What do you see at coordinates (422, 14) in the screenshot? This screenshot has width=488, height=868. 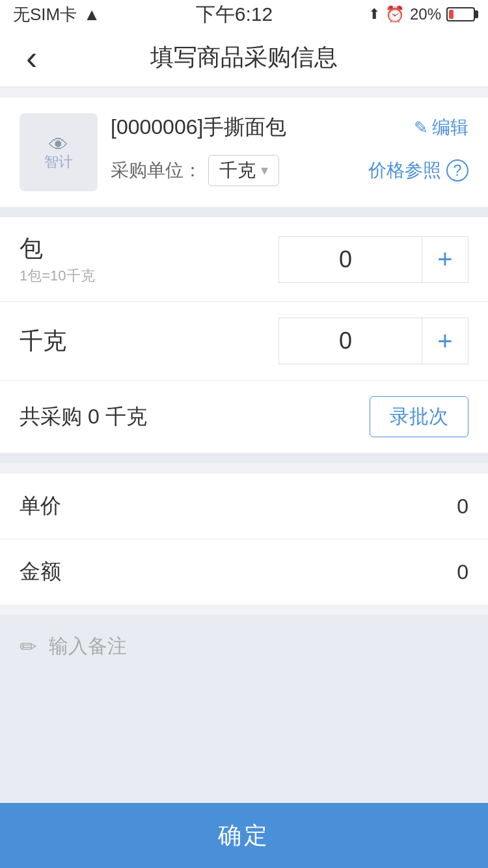 I see `status-right: ⬆ ⏰ 20%` at bounding box center [422, 14].